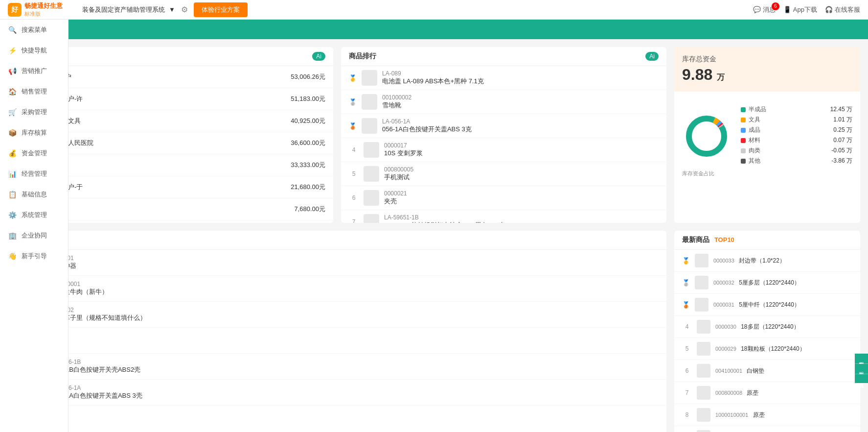  I want to click on product-row-7: 7 LA-59651-1B 59651-1B旋转投影灯电池盒ABS黑色+58克, so click(504, 216).